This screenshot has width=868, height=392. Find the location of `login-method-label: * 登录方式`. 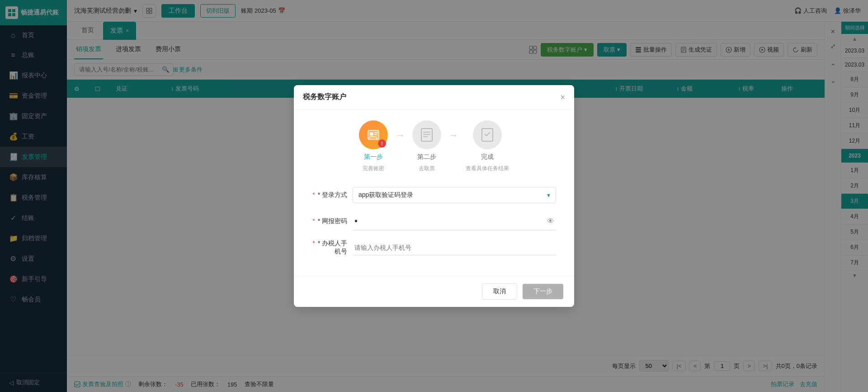

login-method-label: * 登录方式 is located at coordinates (332, 195).